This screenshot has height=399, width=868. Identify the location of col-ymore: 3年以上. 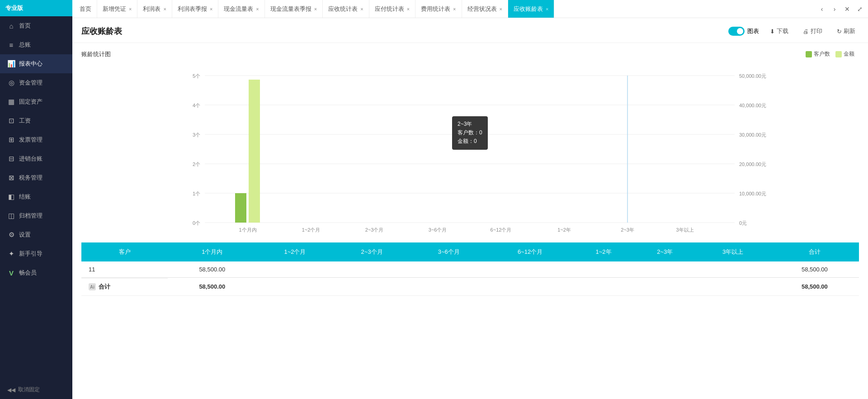
(732, 252).